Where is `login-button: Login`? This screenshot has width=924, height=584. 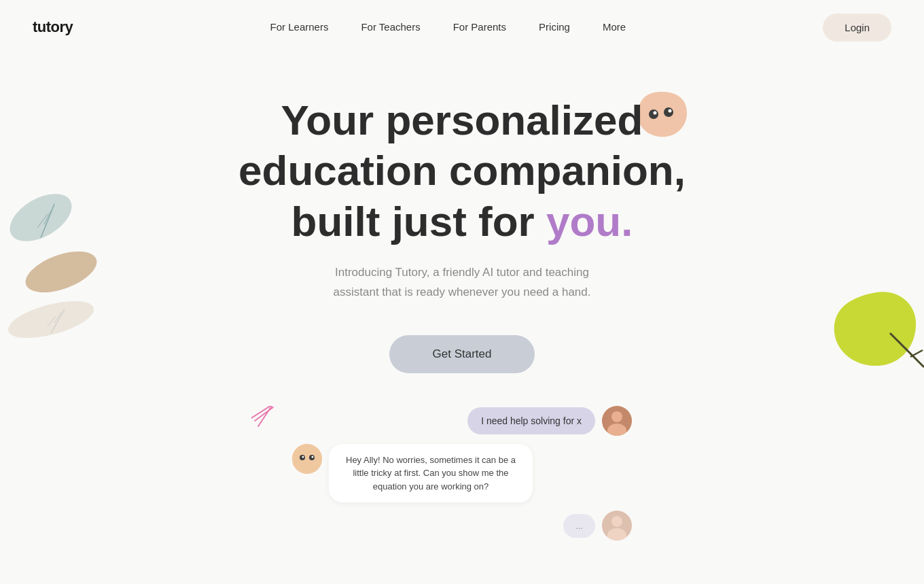 login-button: Login is located at coordinates (857, 27).